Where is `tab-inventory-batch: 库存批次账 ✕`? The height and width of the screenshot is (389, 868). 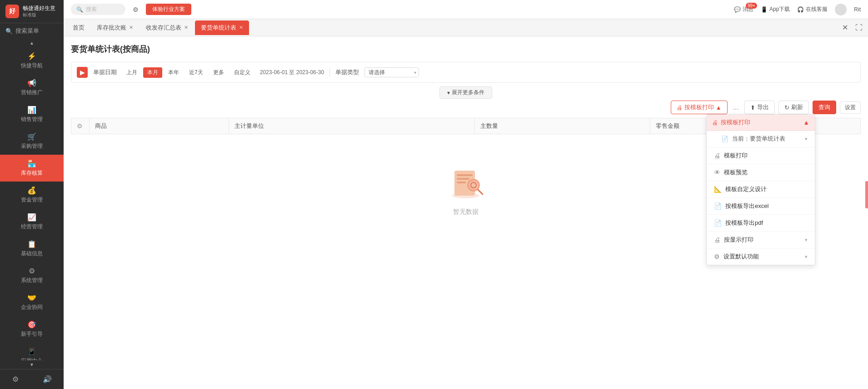
tab-inventory-batch: 库存批次账 ✕ is located at coordinates (115, 28).